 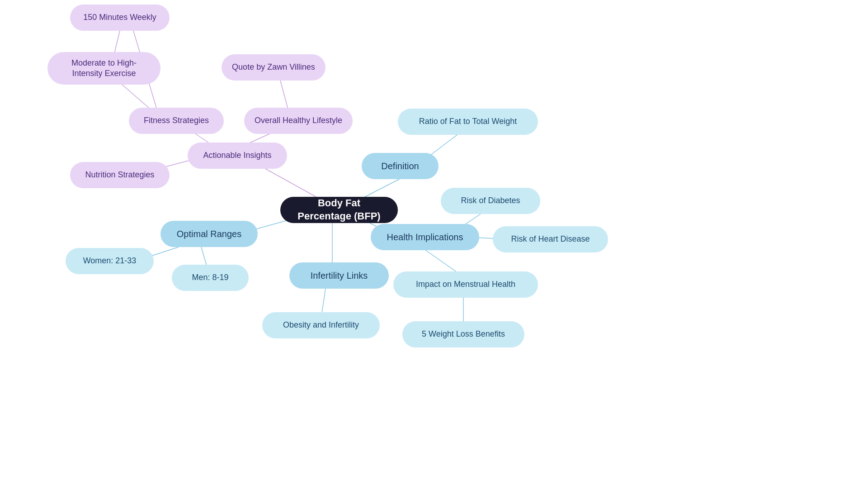 What do you see at coordinates (109, 261) in the screenshot?
I see `node-women: Women: 21-33` at bounding box center [109, 261].